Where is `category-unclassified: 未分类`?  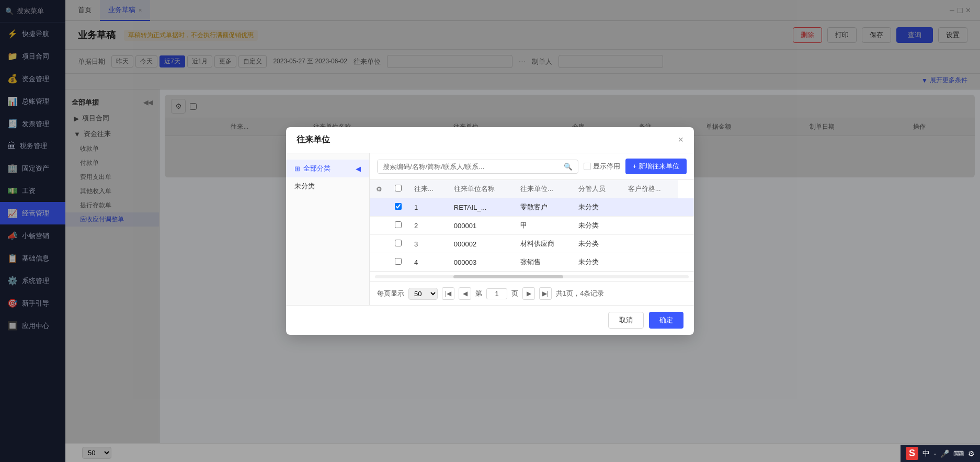 category-unclassified: 未分类 is located at coordinates (327, 186).